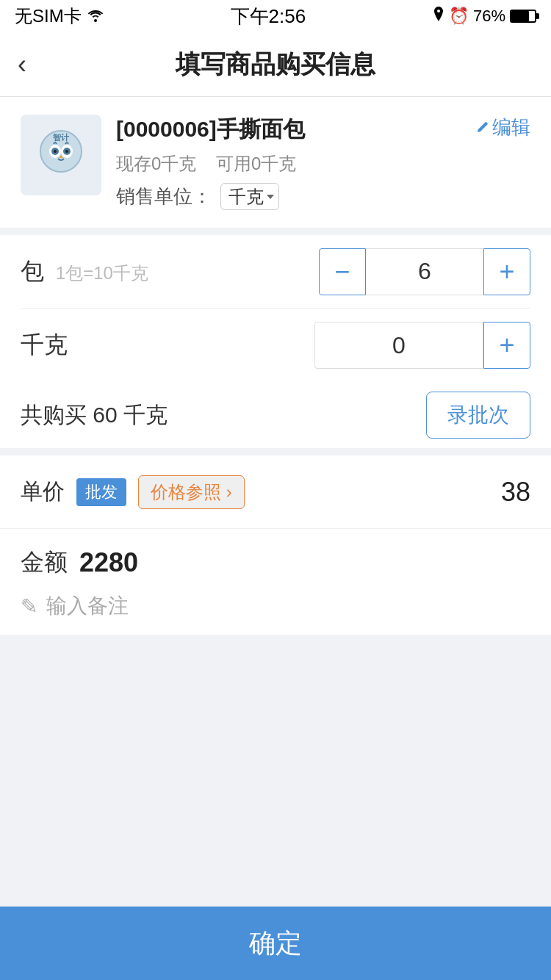 Image resolution: width=551 pixels, height=980 pixels. I want to click on bag-label-group: 包 1包=10千克, so click(84, 272).